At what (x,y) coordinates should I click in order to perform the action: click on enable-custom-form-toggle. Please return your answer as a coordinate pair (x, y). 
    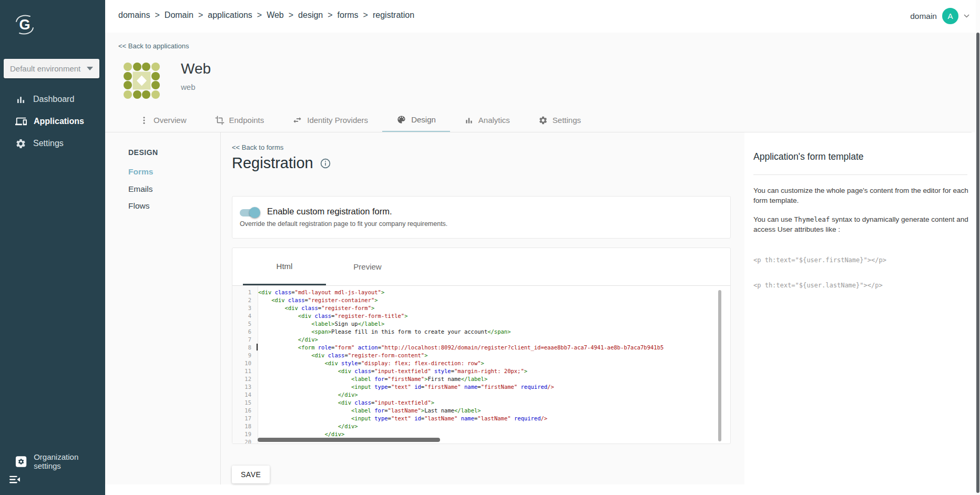
    Looking at the image, I should click on (249, 213).